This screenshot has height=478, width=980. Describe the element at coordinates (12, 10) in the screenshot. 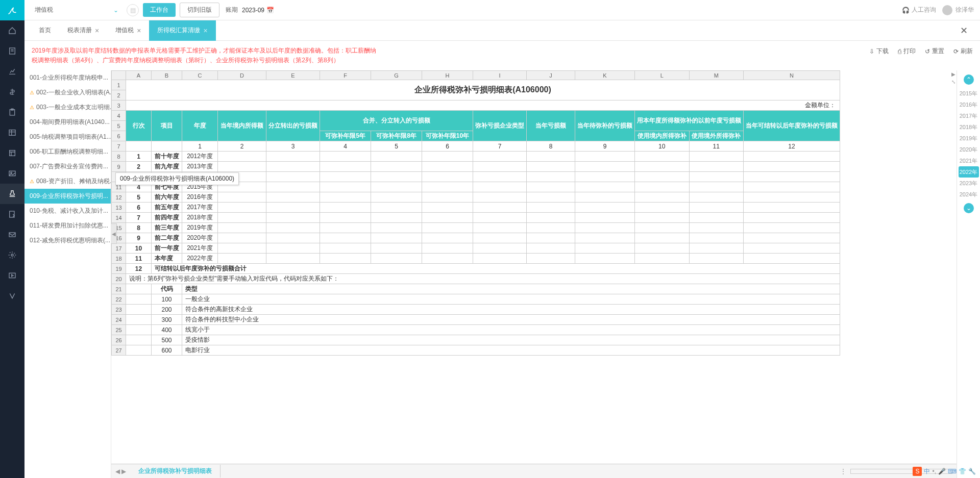

I see `app-logo` at that location.